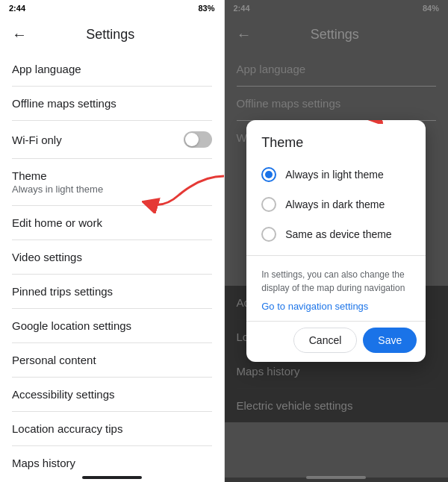 This screenshot has height=482, width=448. What do you see at coordinates (112, 394) in the screenshot?
I see `settings-item-accessibility: Accessibility settings` at bounding box center [112, 394].